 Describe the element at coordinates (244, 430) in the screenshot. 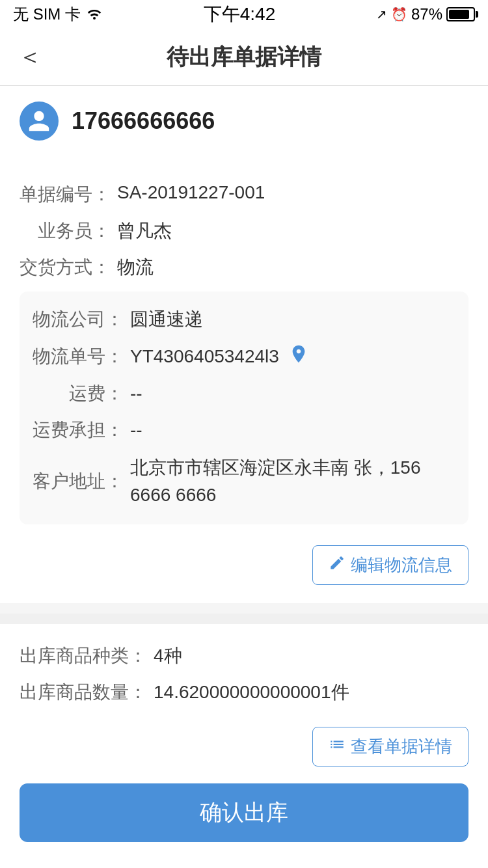

I see `freight-bear-row: 运费承担： --` at that location.